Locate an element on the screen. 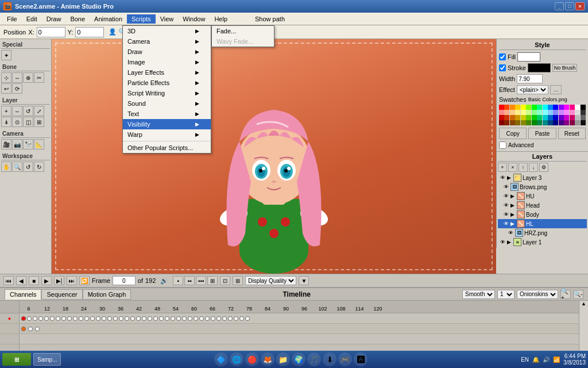 The image size is (588, 368). taskbar-icon-7: 🎵 is located at coordinates (314, 359).